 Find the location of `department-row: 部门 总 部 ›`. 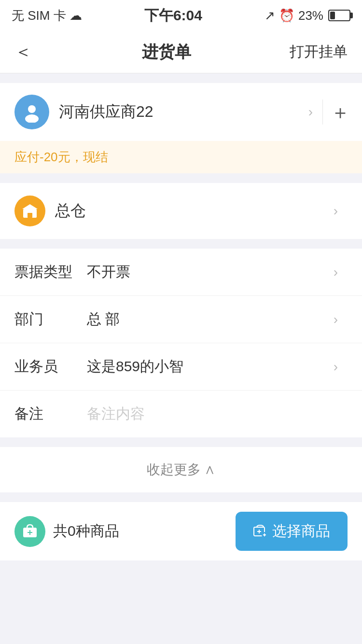

department-row: 部门 总 部 › is located at coordinates (181, 320).